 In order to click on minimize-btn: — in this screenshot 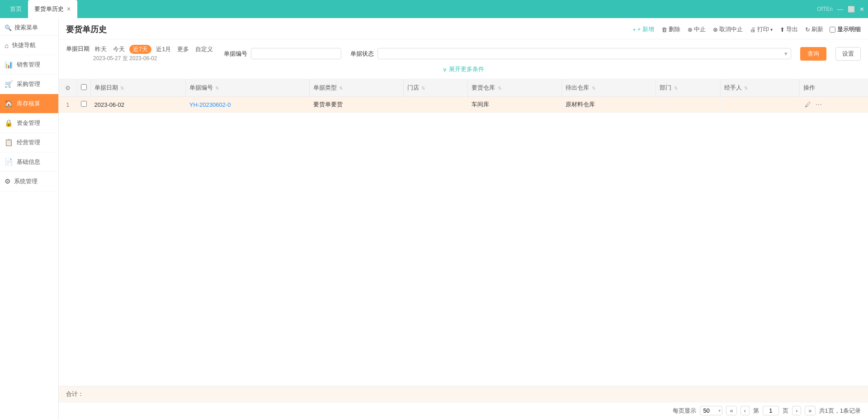, I will do `click(840, 9)`.